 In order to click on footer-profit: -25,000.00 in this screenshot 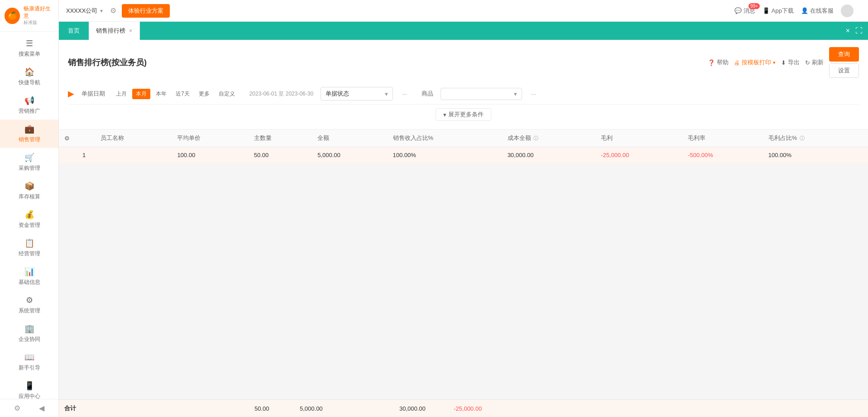, I will do `click(476, 408)`.